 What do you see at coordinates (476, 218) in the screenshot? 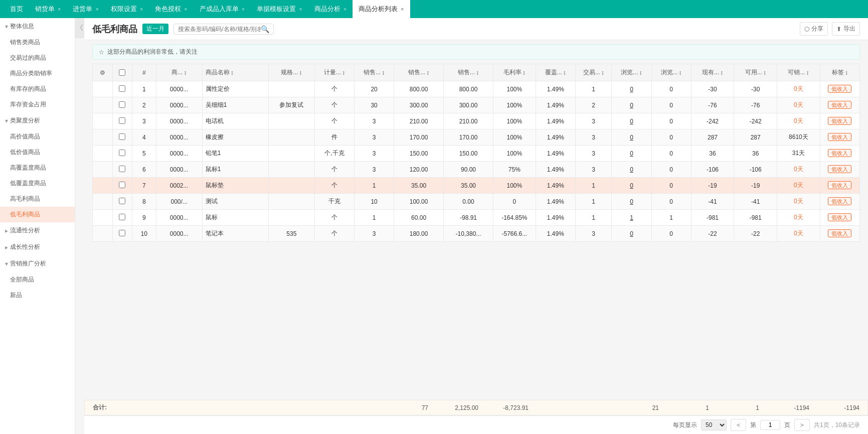
I see `table-row: 9 0000... 鼠标 个 1 60.00 -98.91 -164.85% 1…` at bounding box center [476, 218].